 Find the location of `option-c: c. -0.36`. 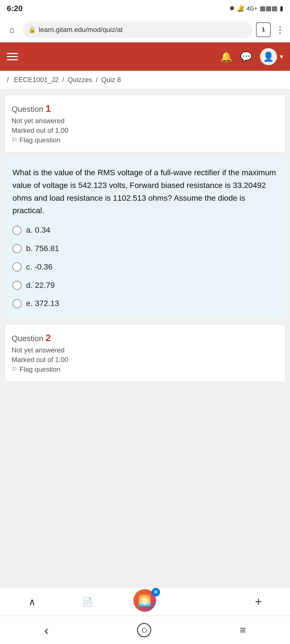

option-c: c. -0.36 is located at coordinates (145, 267).